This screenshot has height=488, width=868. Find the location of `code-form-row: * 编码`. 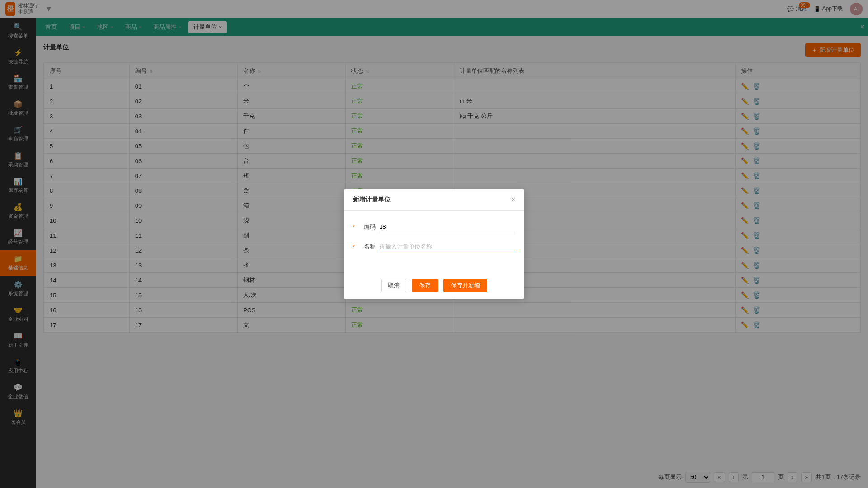

code-form-row: * 编码 is located at coordinates (434, 227).